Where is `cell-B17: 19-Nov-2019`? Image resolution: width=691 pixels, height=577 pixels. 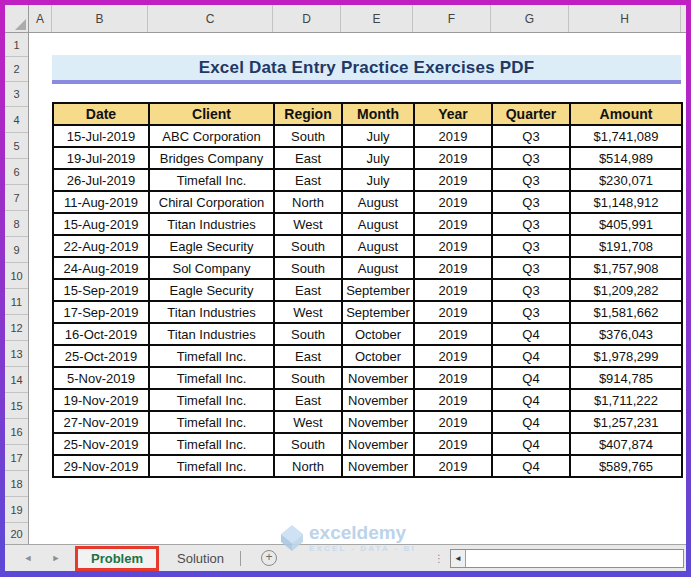 cell-B17: 19-Nov-2019 is located at coordinates (101, 400).